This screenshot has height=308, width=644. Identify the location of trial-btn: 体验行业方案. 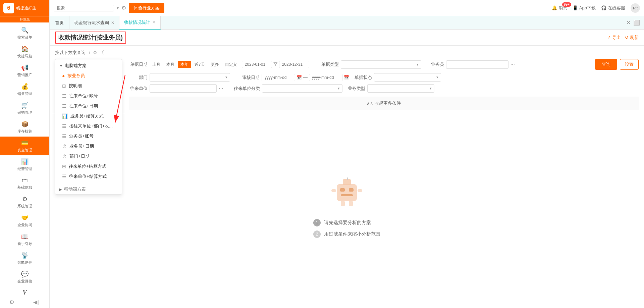
(147, 8).